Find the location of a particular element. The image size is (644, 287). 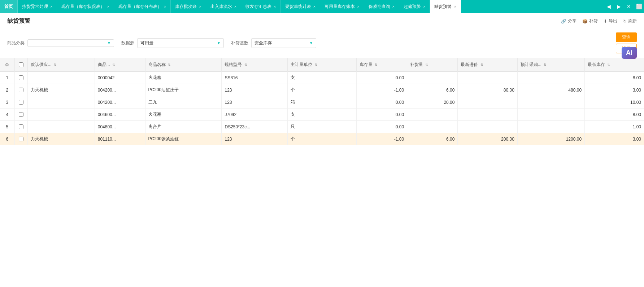

tab-inventory-dist: 现存量（库存分布表） × is located at coordinates (142, 6).